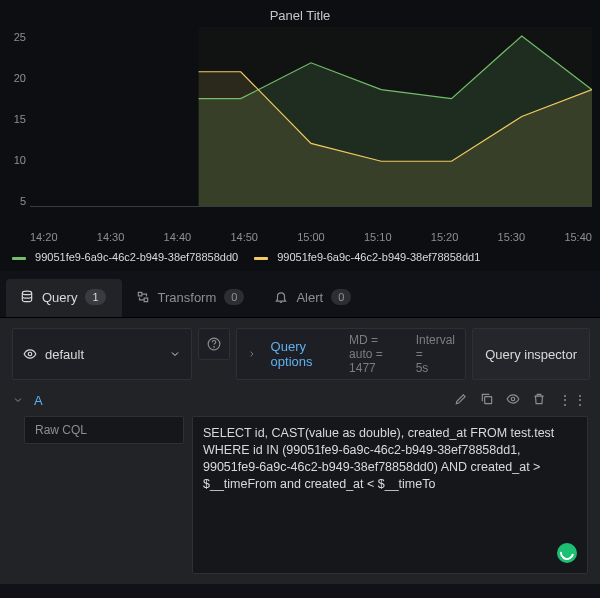 Image resolution: width=600 pixels, height=598 pixels. Describe the element at coordinates (60, 298) in the screenshot. I see `tab-label: Query` at that location.